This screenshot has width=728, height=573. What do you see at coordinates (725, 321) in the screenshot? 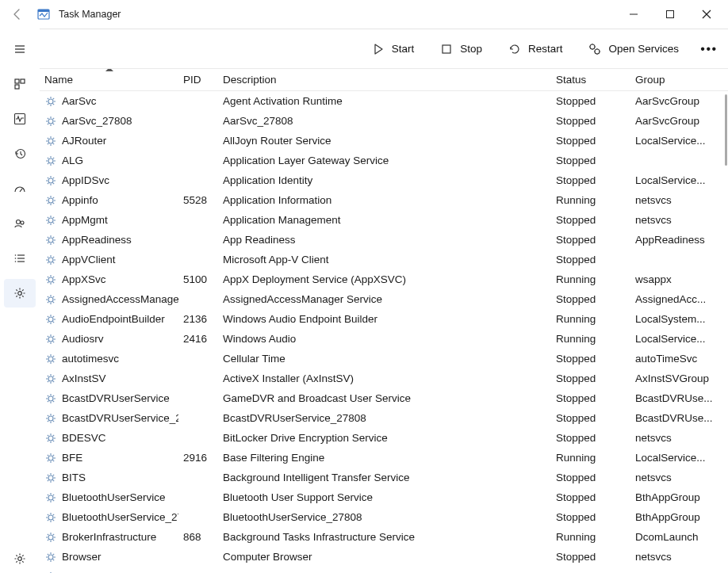
I see `scrollbar` at bounding box center [725, 321].